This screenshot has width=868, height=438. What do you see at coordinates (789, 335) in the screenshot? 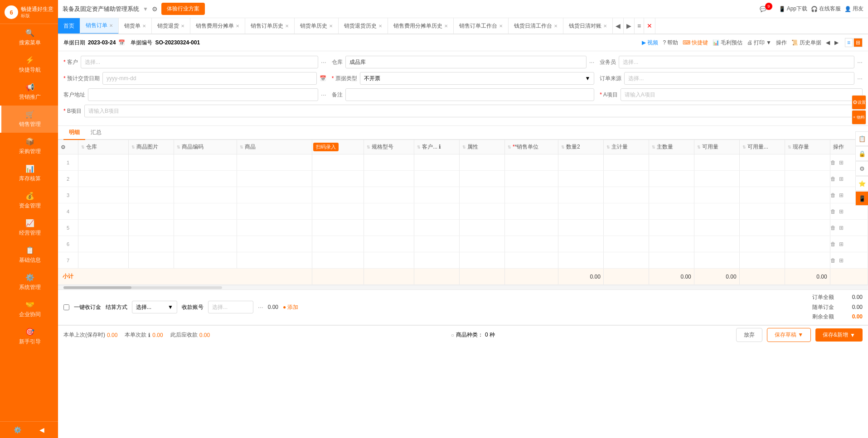
I see `save-draft-button: 保存草稿 ▼` at bounding box center [789, 335].